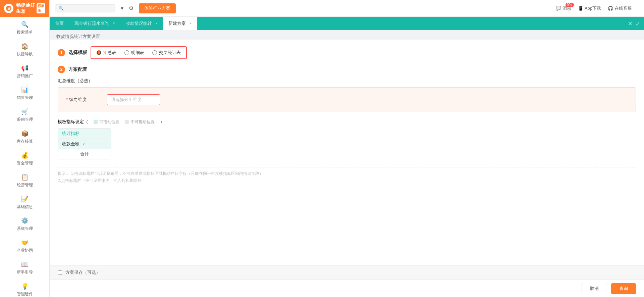 The width and height of the screenshot is (644, 297). Describe the element at coordinates (25, 54) in the screenshot. I see `sidebar-item-label: 快捷导航` at that location.